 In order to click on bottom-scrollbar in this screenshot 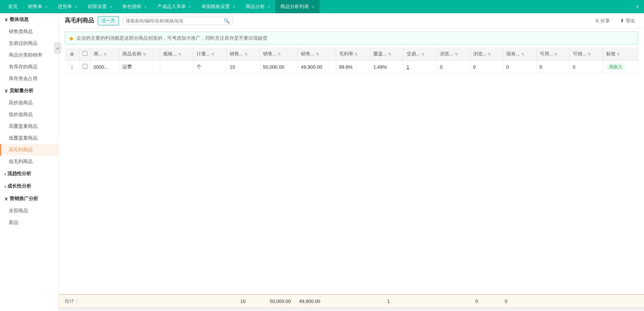, I will do `click(351, 309)`.